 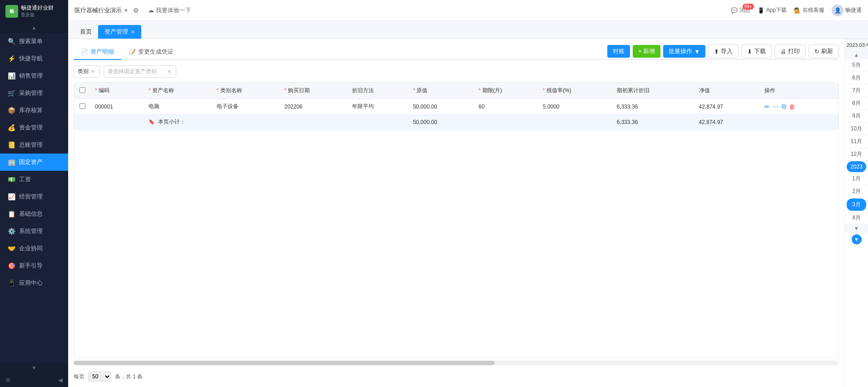 I want to click on cal-prev-icon: ▲, so click(x=857, y=55).